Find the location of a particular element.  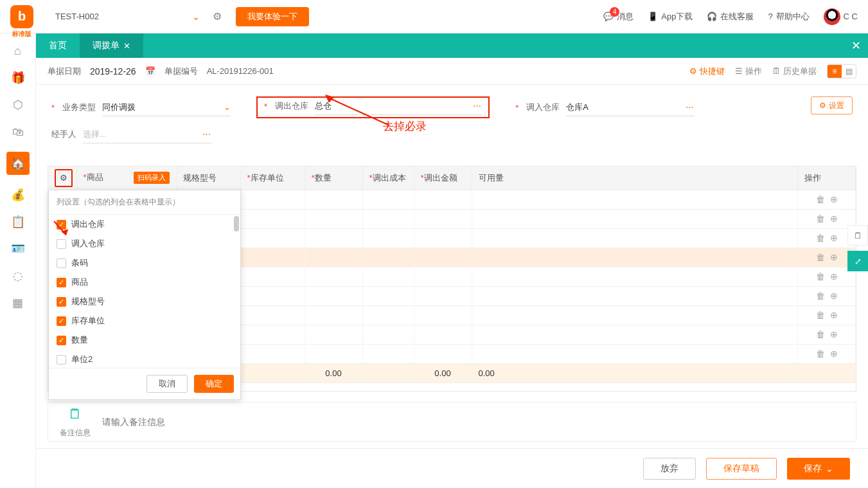

date-value: 2019-12-26 is located at coordinates (113, 71).